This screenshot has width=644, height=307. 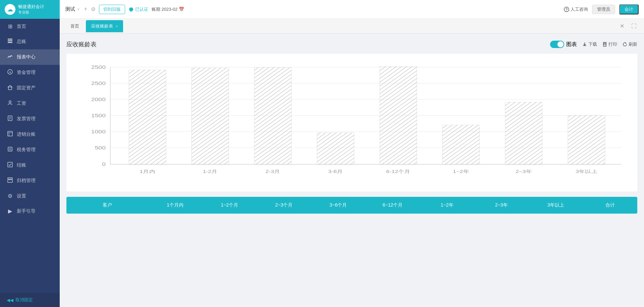 What do you see at coordinates (30, 150) in the screenshot?
I see `sidebar-item-tax: 税 税务管理` at bounding box center [30, 150].